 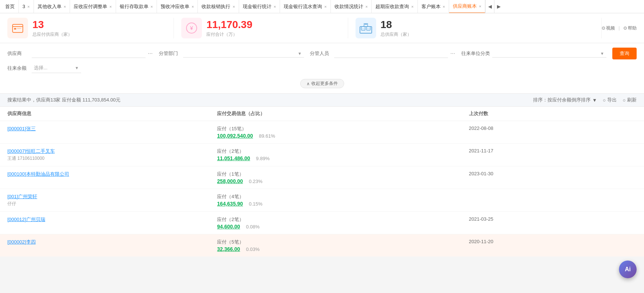 I want to click on nav-tab-supplier-ledger-close: ×, so click(x=480, y=6).